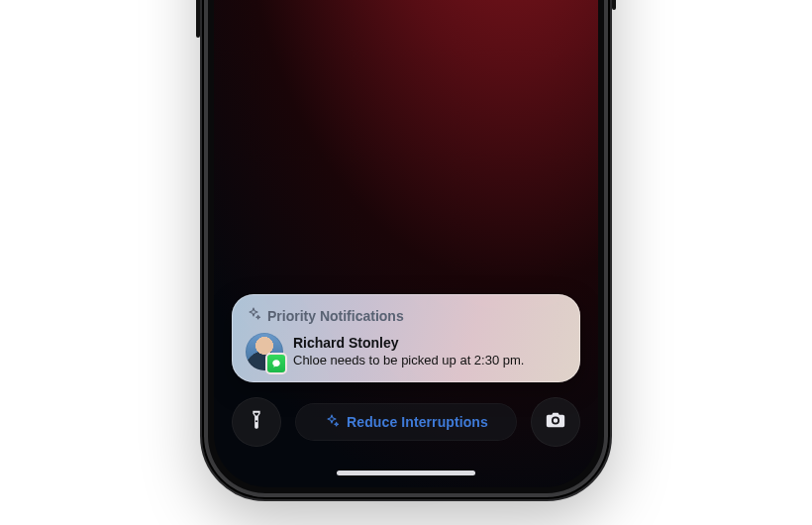 The width and height of the screenshot is (812, 525). I want to click on priority-notifications-title: Priority Notifications, so click(336, 316).